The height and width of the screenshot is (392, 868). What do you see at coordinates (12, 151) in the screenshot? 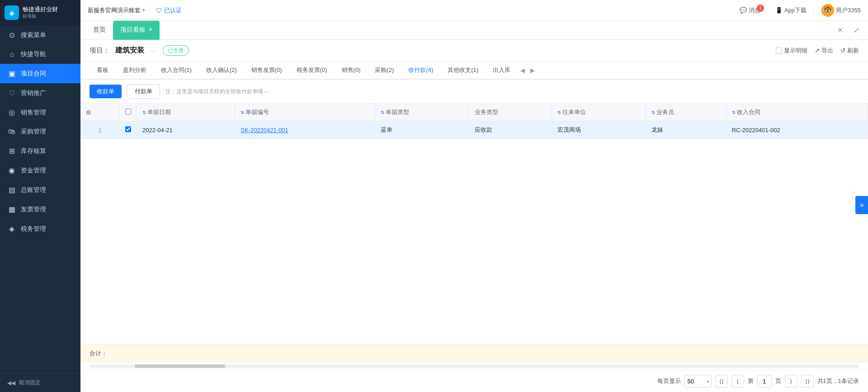
I see `sidebar-icon-inventory: ⊞` at bounding box center [12, 151].